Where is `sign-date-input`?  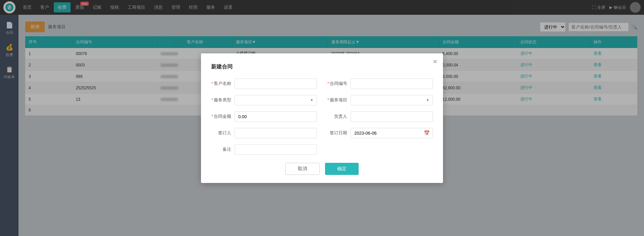
sign-date-input is located at coordinates (392, 133).